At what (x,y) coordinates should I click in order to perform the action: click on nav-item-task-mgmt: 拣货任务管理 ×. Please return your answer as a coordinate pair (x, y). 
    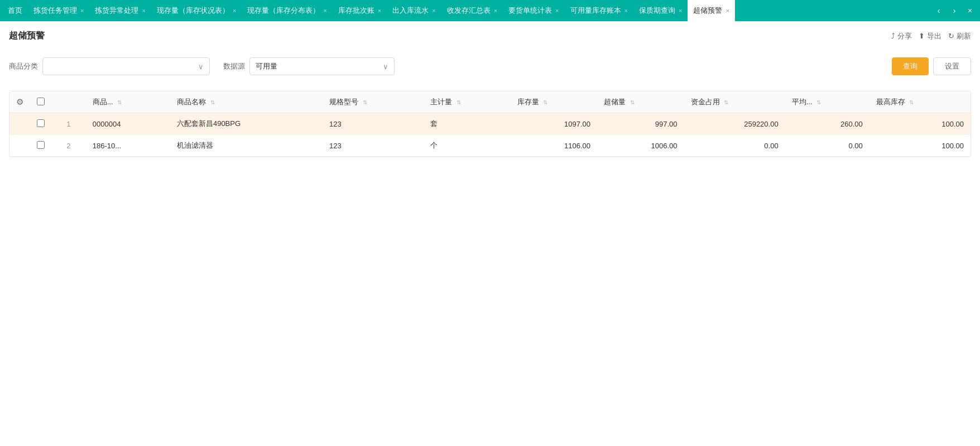
    Looking at the image, I should click on (59, 11).